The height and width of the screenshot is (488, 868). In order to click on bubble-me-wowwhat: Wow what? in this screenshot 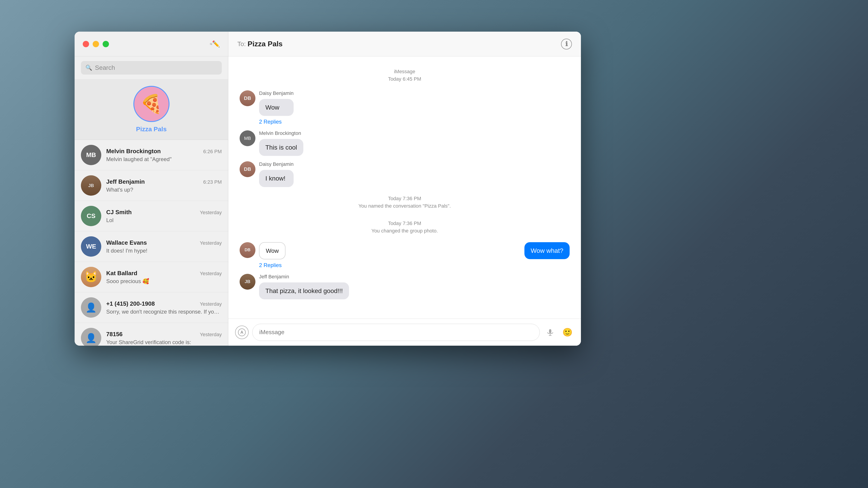, I will do `click(547, 251)`.